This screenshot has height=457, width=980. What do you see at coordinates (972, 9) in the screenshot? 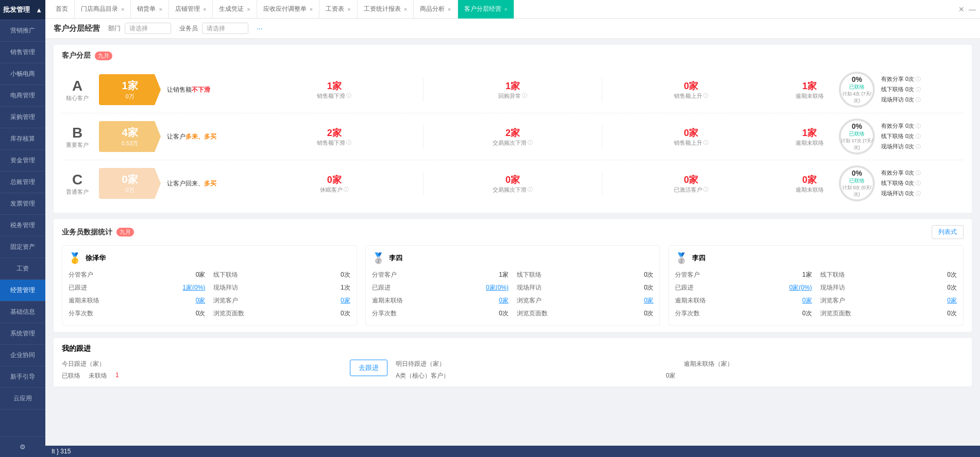
I see `minimize-icon: —` at bounding box center [972, 9].